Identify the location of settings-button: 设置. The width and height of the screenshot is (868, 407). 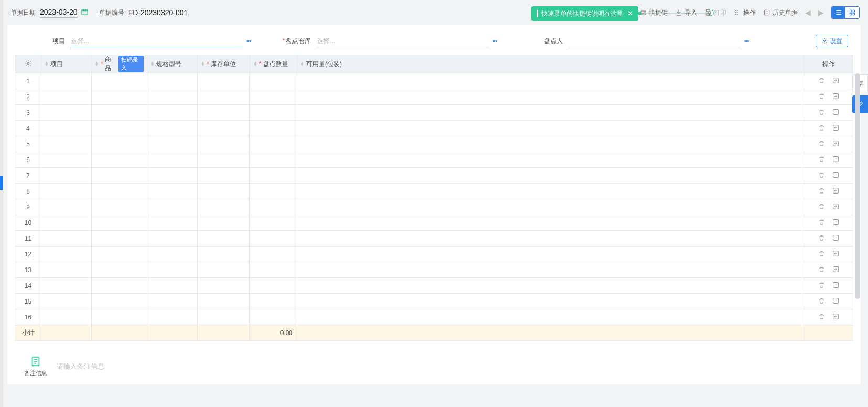
(832, 41).